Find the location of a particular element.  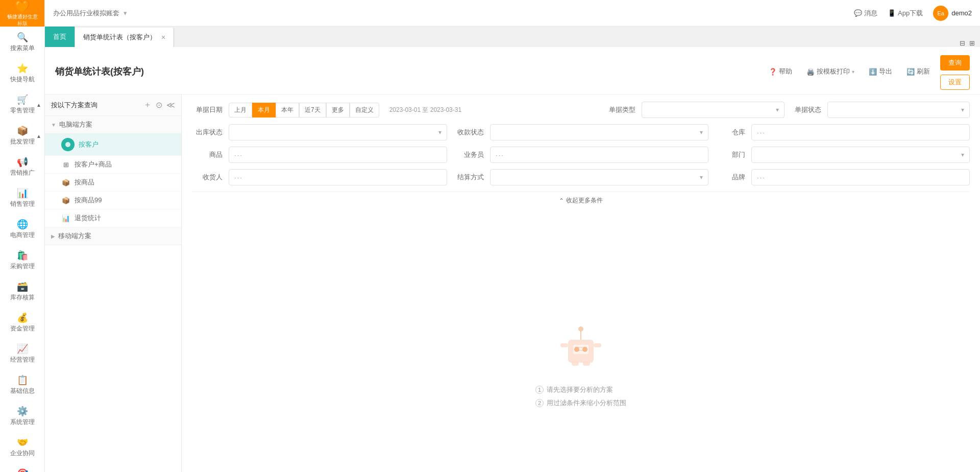

menu-label-finance: 资金管理 is located at coordinates (22, 329).